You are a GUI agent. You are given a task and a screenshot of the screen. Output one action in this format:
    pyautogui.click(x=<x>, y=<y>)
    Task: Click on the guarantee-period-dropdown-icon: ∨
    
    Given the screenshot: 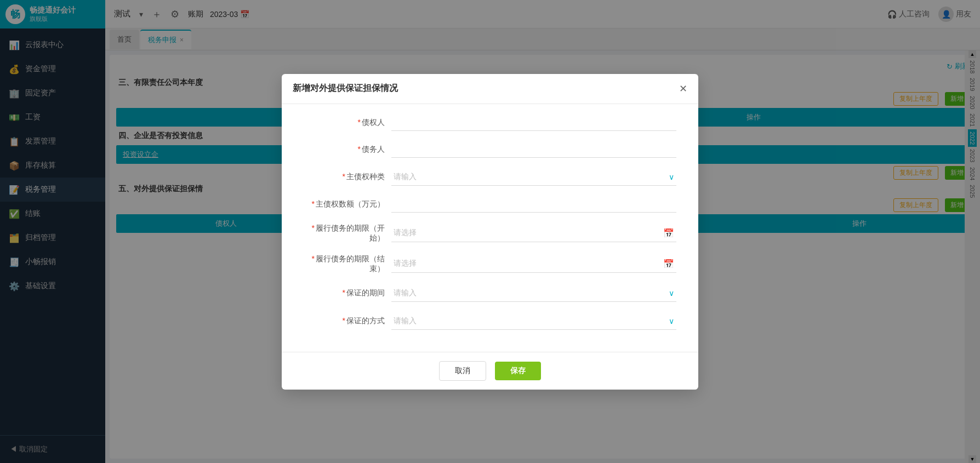 What is the action you would take?
    pyautogui.click(x=671, y=293)
    